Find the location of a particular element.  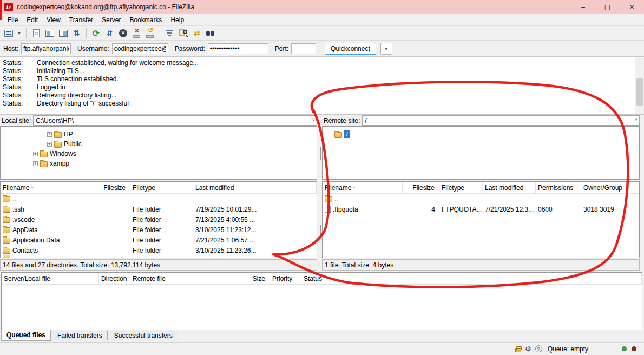

remote-file-list: Filename^ Filesize Filetype Last modifie… is located at coordinates (481, 220).